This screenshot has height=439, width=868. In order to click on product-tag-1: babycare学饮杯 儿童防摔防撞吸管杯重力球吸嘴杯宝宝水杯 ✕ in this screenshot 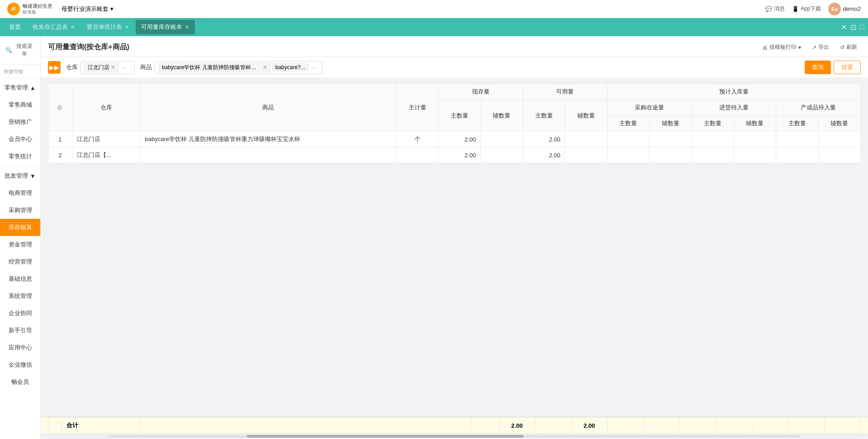, I will do `click(214, 68)`.